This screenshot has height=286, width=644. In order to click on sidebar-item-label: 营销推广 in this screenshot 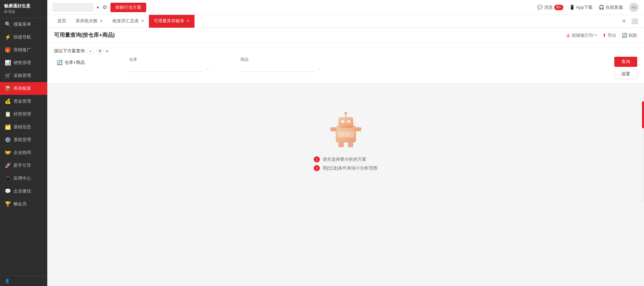, I will do `click(22, 50)`.